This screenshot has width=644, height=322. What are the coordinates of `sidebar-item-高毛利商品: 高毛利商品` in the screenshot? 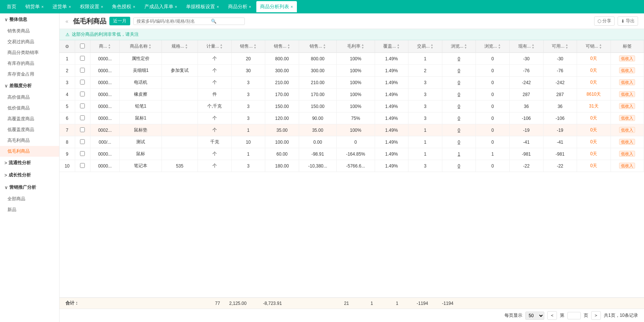 It's located at (30, 141).